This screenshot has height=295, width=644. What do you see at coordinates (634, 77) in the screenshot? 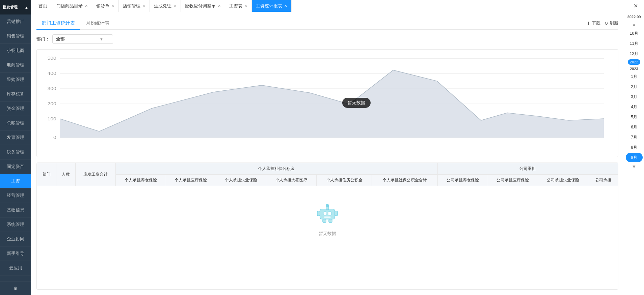
I see `cal-2023-01: 1月` at bounding box center [634, 77].